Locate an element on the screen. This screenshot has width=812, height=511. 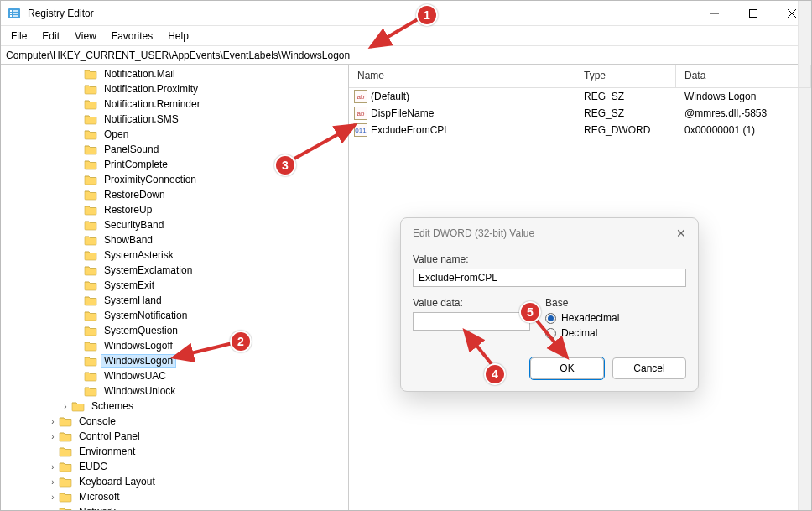
tree-item: PanelSound is located at coordinates (174, 149).